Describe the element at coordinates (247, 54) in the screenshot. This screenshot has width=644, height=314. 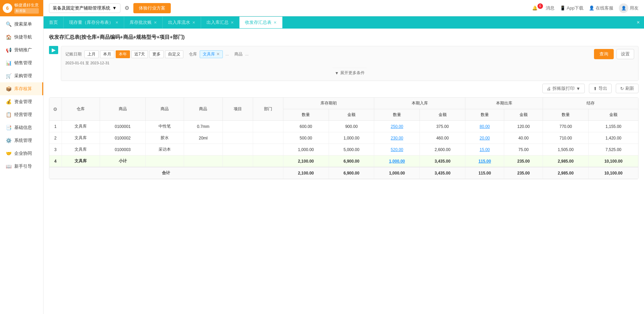
I see `goods-more-btn: ...` at that location.